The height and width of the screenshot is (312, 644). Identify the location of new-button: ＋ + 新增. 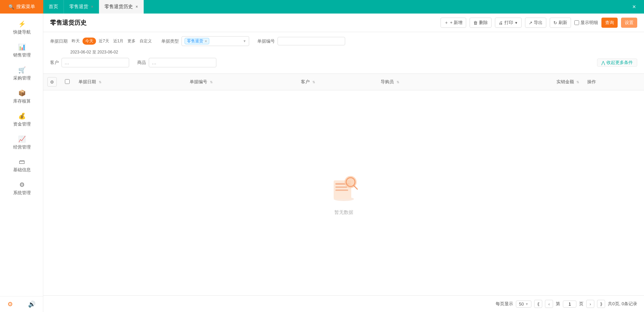
(453, 23).